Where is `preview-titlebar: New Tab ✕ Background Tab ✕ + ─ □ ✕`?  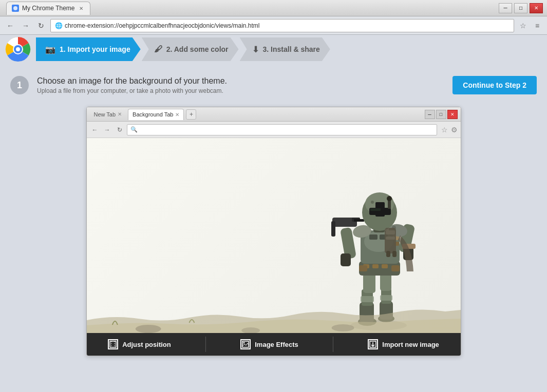 preview-titlebar: New Tab ✕ Background Tab ✕ + ─ □ ✕ is located at coordinates (274, 114).